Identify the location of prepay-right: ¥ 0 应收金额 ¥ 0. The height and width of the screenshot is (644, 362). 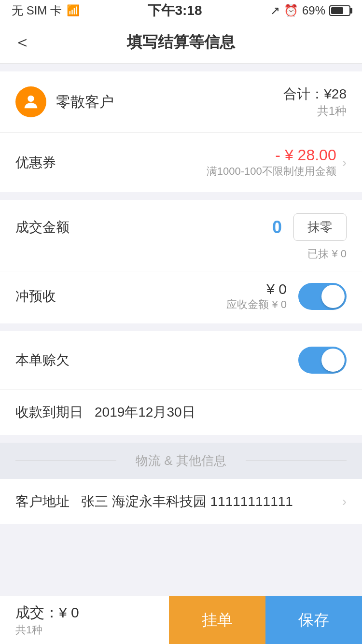
(287, 296).